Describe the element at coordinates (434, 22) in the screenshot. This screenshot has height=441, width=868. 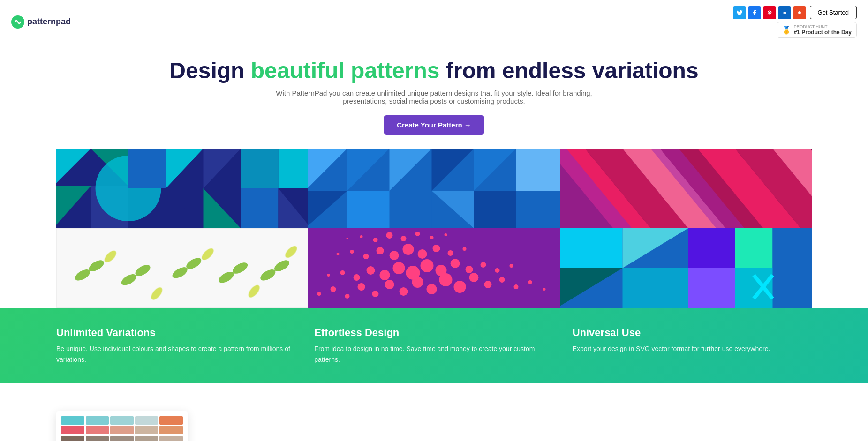
I see `header: patternpad in Get Started 🥇` at that location.